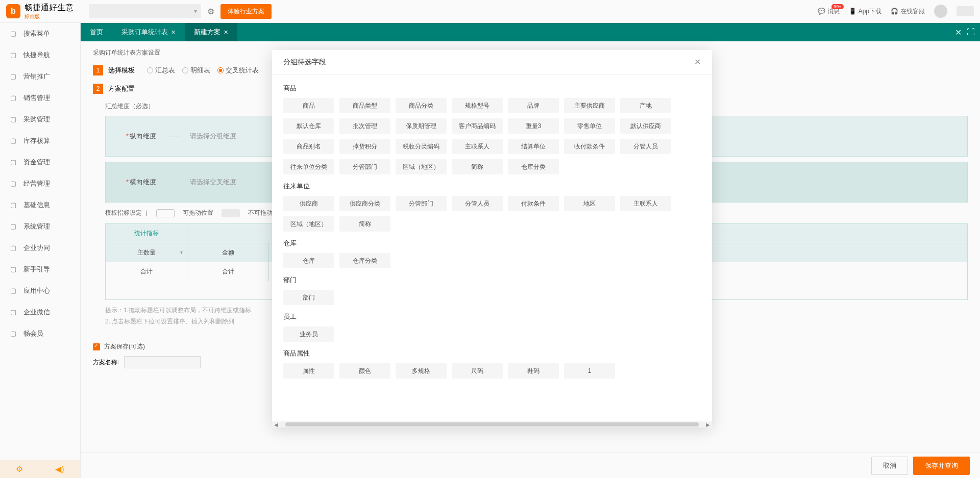 Image resolution: width=980 pixels, height=478 pixels. What do you see at coordinates (421, 106) in the screenshot?
I see `field-tag: 商品分类` at bounding box center [421, 106].